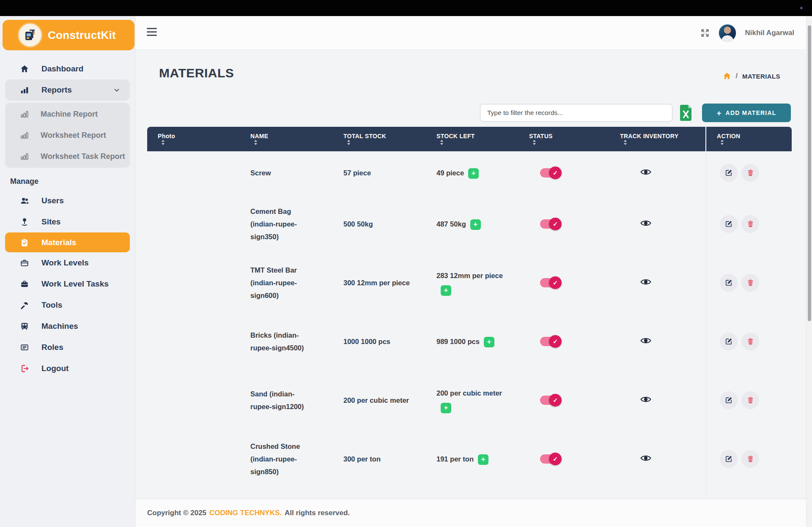  Describe the element at coordinates (278, 459) in the screenshot. I see `material-name: Crushed Stone (indian-rupee-sign850)` at that location.